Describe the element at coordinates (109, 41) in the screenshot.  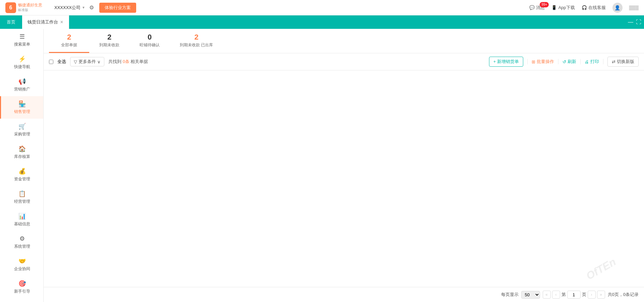
I see `stat-tab-overdue: 2 到期未收款` at that location.